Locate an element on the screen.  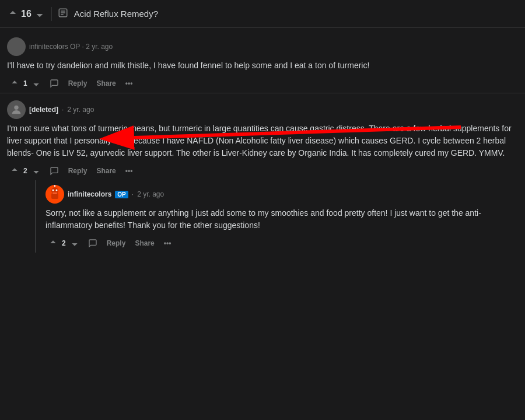
top-comment-body: I'll have to try dandelion and milk this… is located at coordinates (262, 65).